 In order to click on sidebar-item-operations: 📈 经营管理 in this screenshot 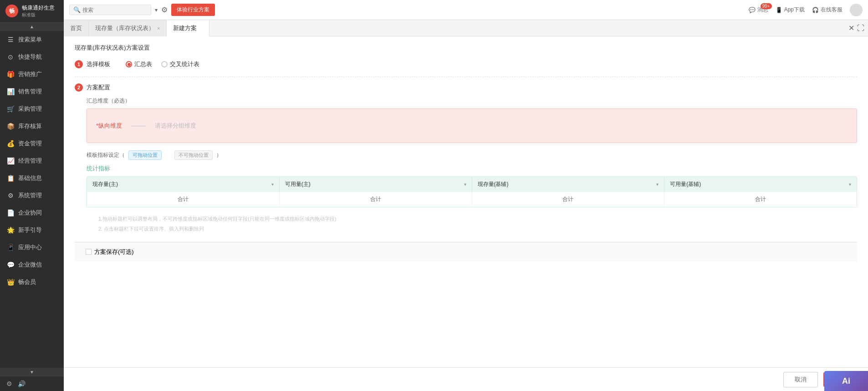, I will do `click(32, 161)`.